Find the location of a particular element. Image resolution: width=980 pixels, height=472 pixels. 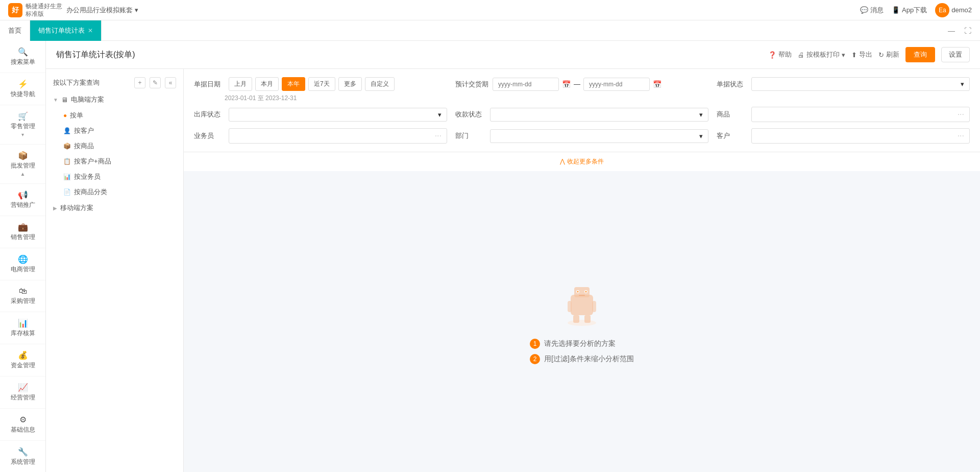

help-btn: ❓ 帮助 is located at coordinates (780, 55).